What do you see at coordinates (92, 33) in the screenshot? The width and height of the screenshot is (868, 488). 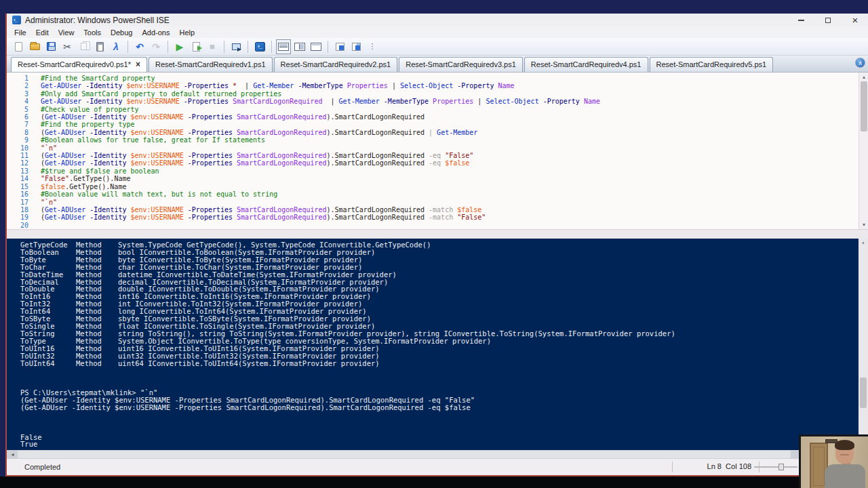 I see `menu-tools: Tools` at bounding box center [92, 33].